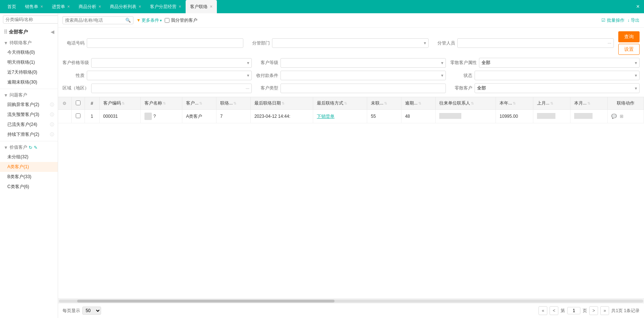  What do you see at coordinates (363, 63) in the screenshot?
I see `customer-grade-select: ▾` at bounding box center [363, 63].